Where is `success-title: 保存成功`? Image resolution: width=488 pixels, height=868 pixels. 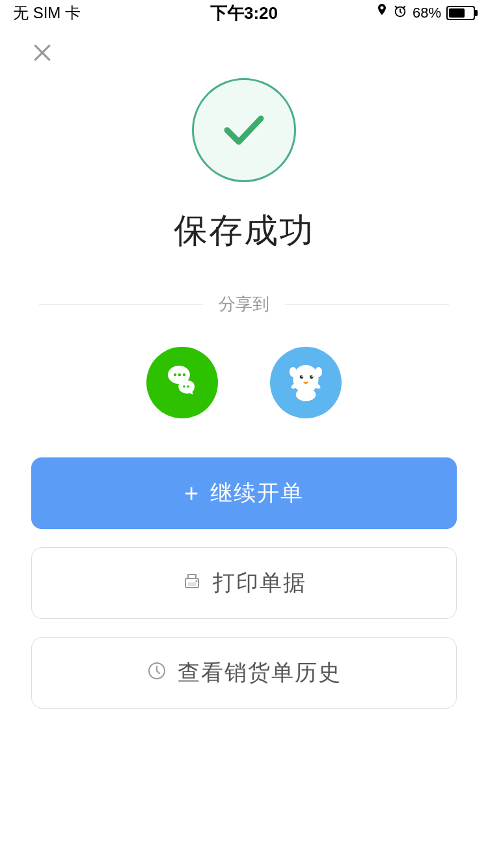
success-title: 保存成功 is located at coordinates (244, 231).